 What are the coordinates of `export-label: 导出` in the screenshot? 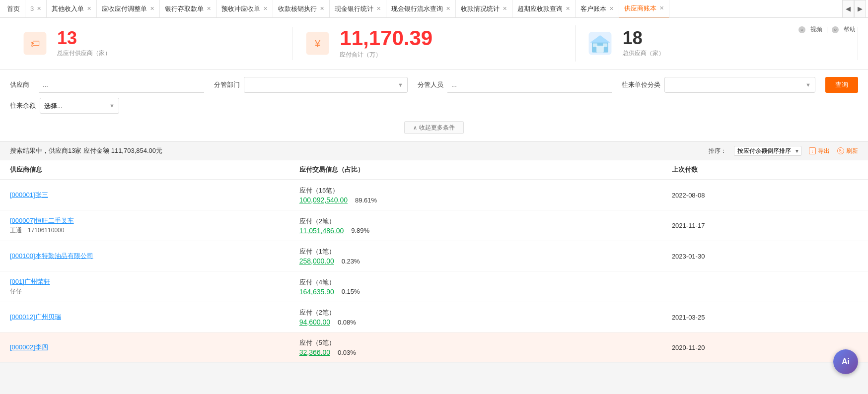 It's located at (824, 151).